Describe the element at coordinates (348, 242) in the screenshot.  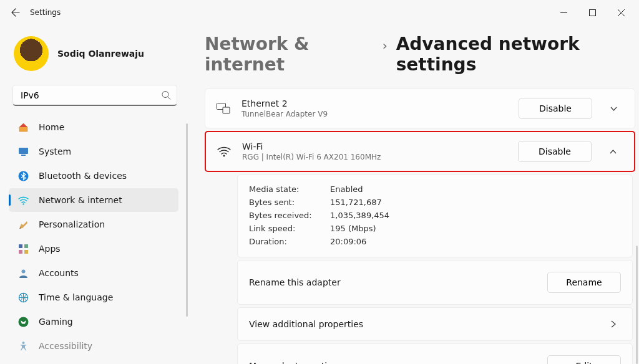
I see `detail-value: 20:09:06` at that location.